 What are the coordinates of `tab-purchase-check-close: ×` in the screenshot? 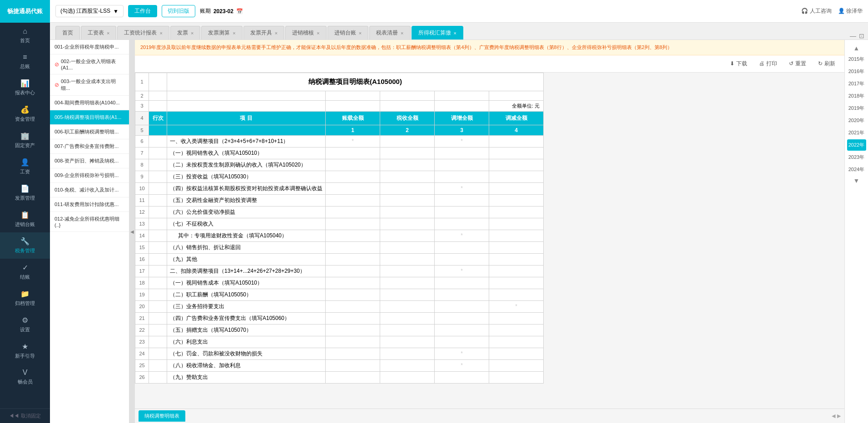 It's located at (318, 33).